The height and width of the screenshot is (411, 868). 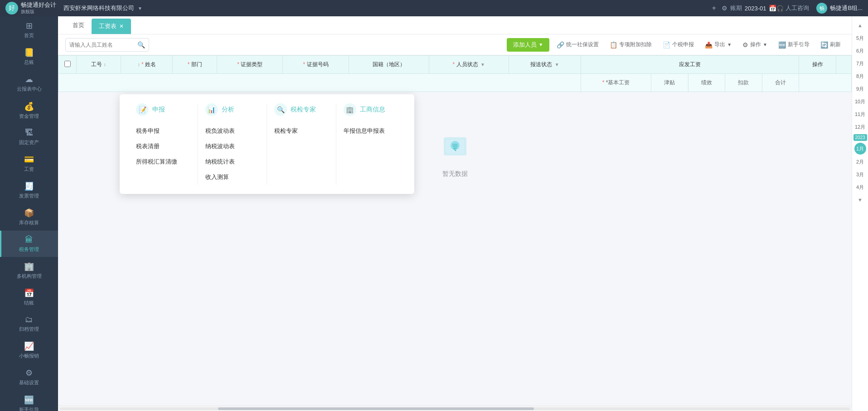 What do you see at coordinates (860, 63) in the screenshot?
I see `month-7: 7月` at bounding box center [860, 63].